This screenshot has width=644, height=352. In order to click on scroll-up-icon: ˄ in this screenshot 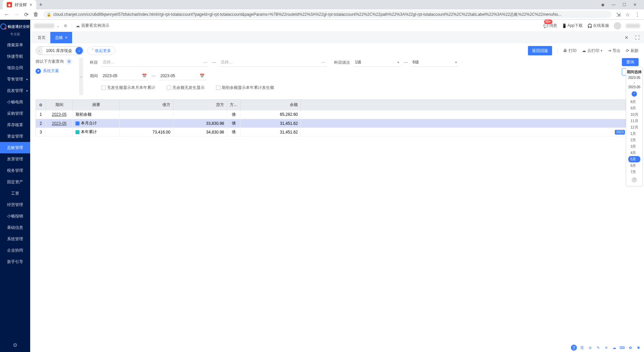, I will do `click(634, 94)`.